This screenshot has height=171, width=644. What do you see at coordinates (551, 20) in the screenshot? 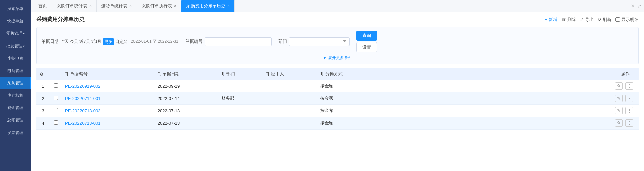
I see `add-button: + 新增` at bounding box center [551, 20].